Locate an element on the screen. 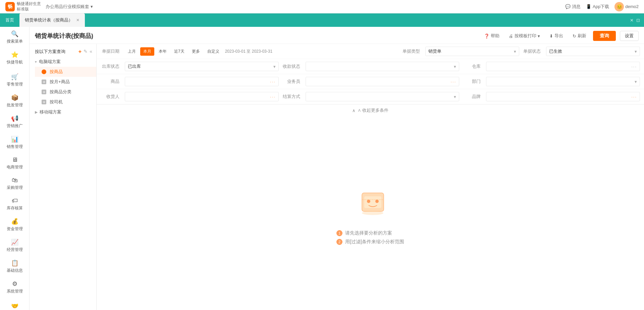  warehouse-dots: ··· is located at coordinates (634, 66).